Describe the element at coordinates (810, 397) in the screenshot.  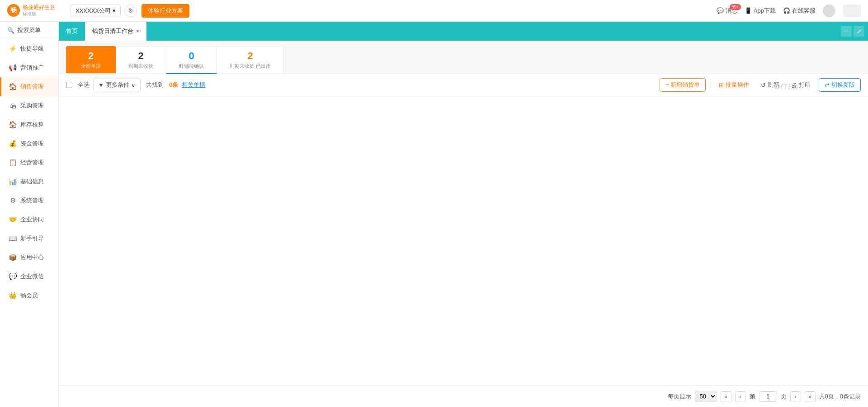
I see `last-page-icon: »` at that location.